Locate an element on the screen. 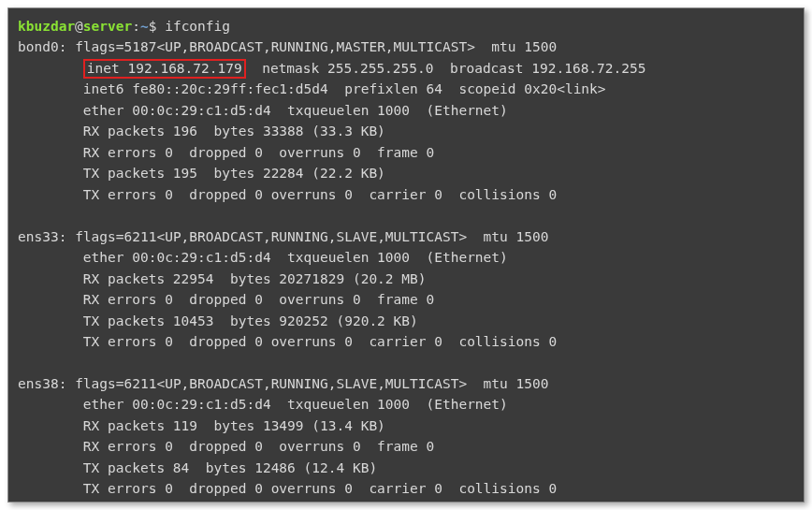 This screenshot has height=510, width=812. iface-ens38-header: ens38: flags=6211<UP,BROADCAST,RUNNING,S… is located at coordinates (283, 384).